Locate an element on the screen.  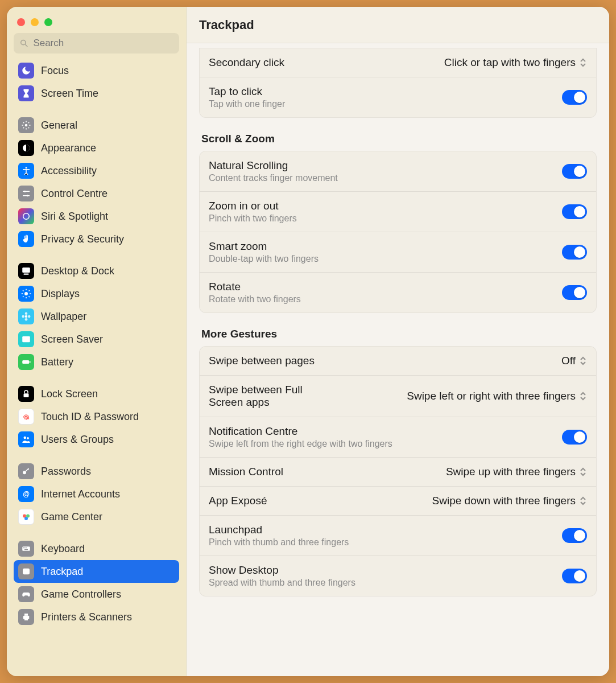
minimize-button is located at coordinates (35, 22).